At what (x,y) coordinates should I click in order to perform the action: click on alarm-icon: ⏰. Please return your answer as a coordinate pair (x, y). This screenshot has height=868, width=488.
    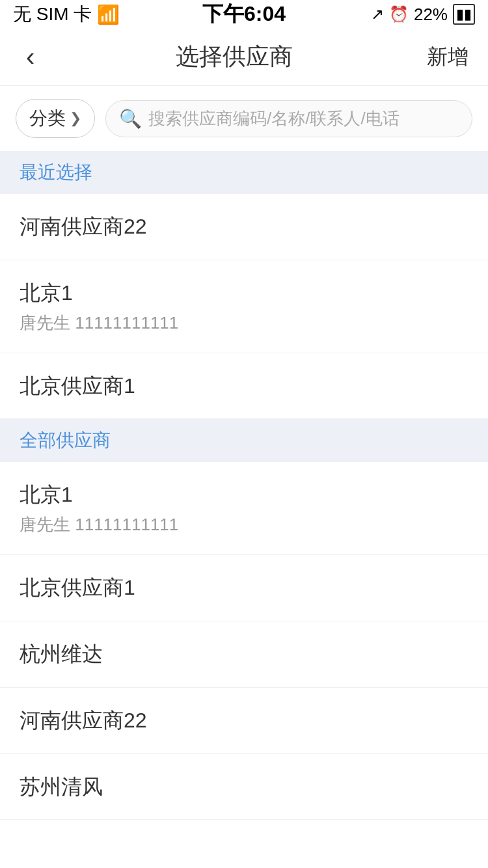
    Looking at the image, I should click on (399, 14).